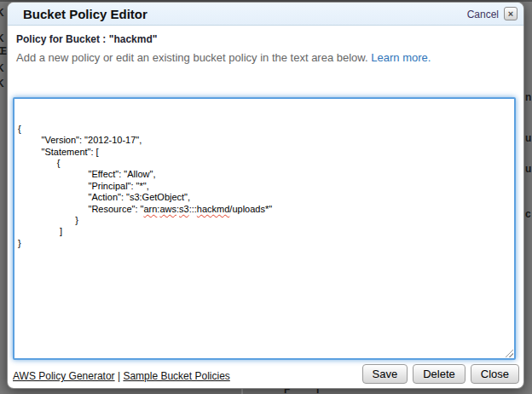 The height and width of the screenshot is (394, 532). Describe the element at coordinates (401, 58) in the screenshot. I see `learn-more-link: Learn more.` at that location.